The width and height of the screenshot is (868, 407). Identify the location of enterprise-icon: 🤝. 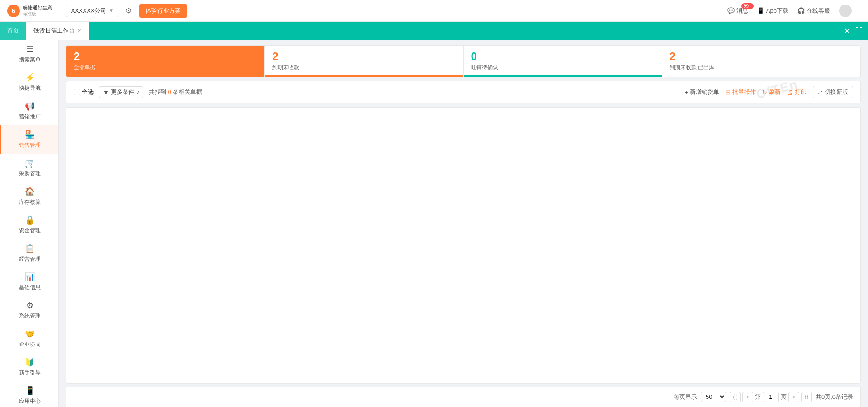
(30, 334).